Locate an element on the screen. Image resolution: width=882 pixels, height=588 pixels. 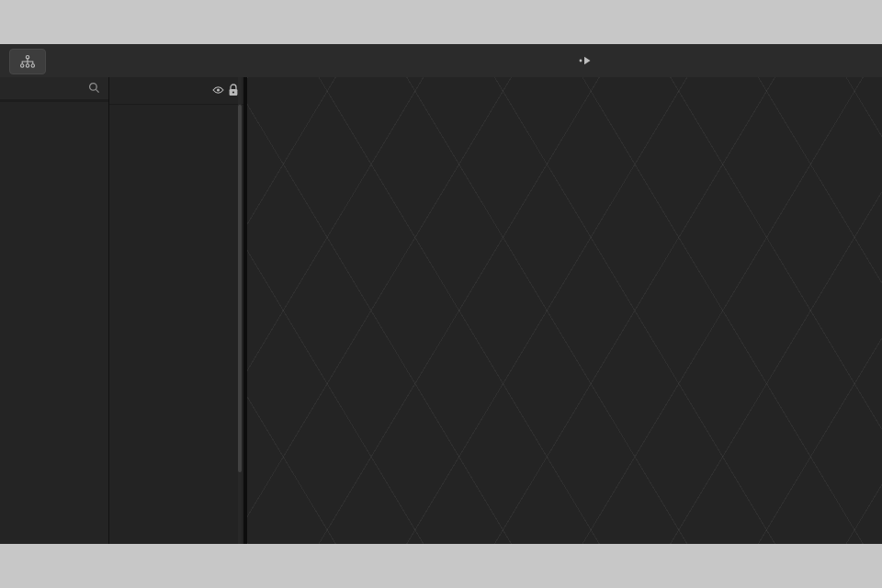
search-input is located at coordinates (54, 90).